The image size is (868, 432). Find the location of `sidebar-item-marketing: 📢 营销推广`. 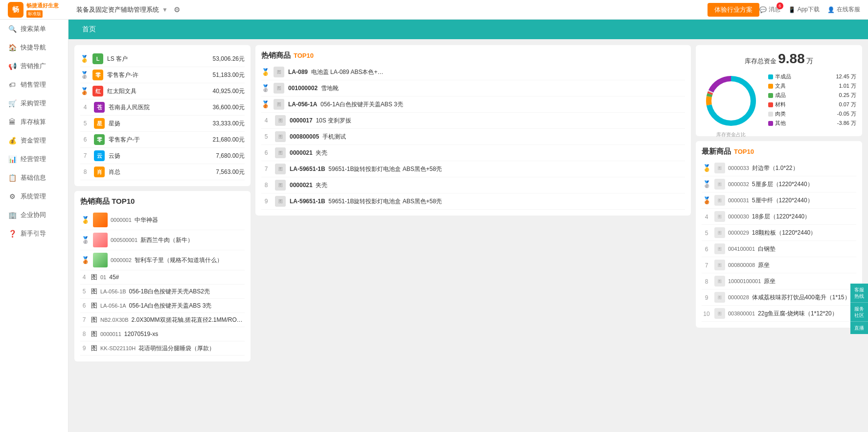

sidebar-item-marketing: 📢 营销推广 is located at coordinates (34, 66).